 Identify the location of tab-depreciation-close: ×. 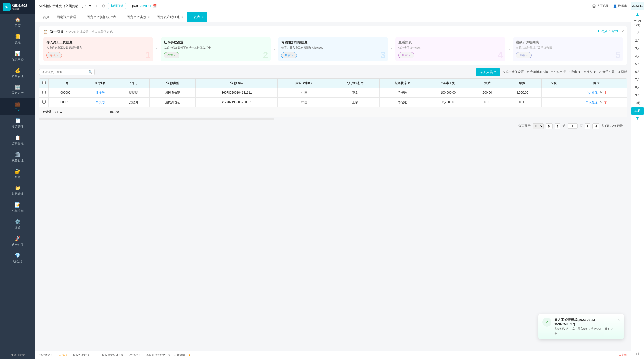
(119, 17).